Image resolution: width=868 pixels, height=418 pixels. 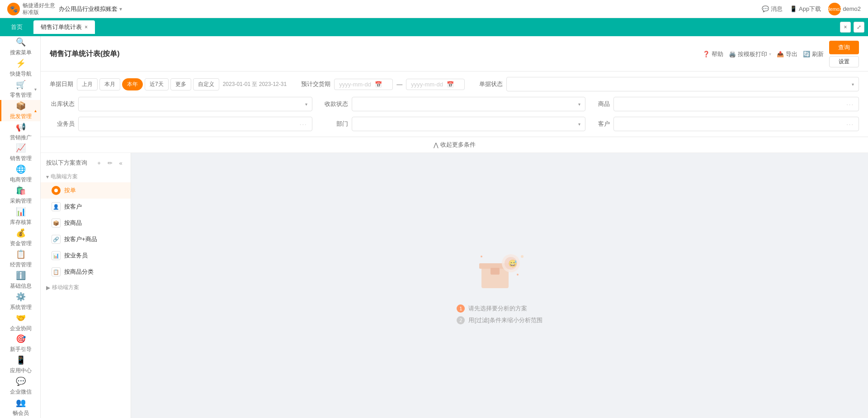 I want to click on member-icon: 👥, so click(x=21, y=403).